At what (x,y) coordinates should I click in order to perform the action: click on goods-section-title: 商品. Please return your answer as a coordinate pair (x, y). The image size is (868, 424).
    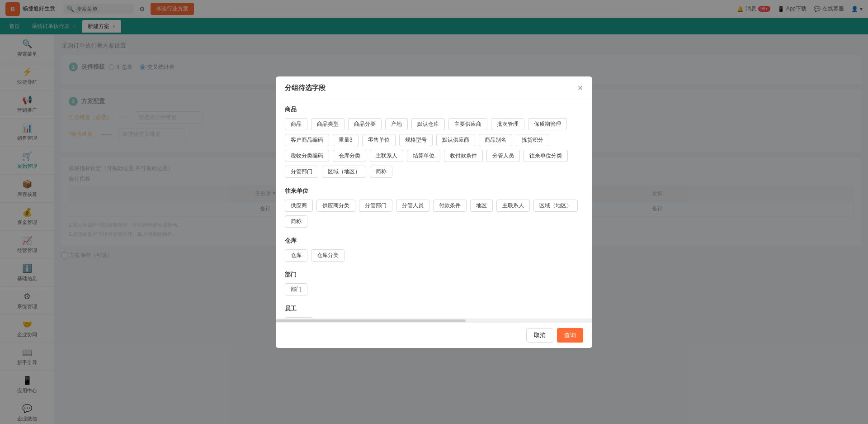
    Looking at the image, I should click on (434, 110).